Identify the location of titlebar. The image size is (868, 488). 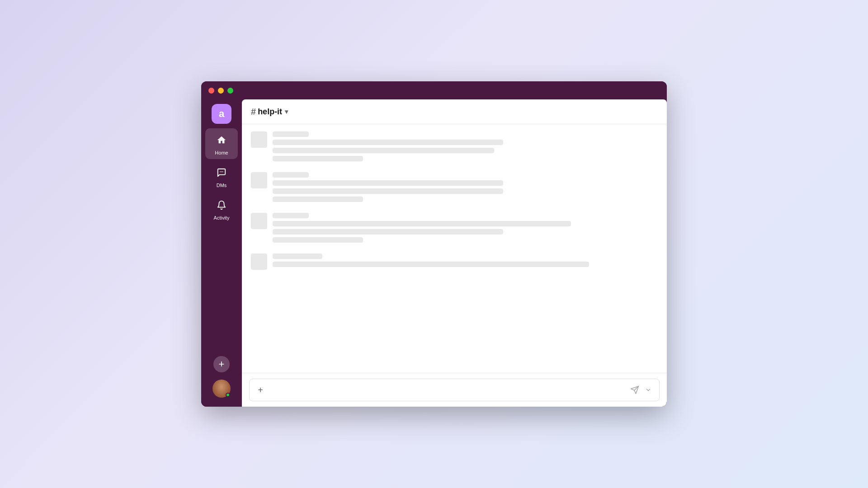
(434, 90).